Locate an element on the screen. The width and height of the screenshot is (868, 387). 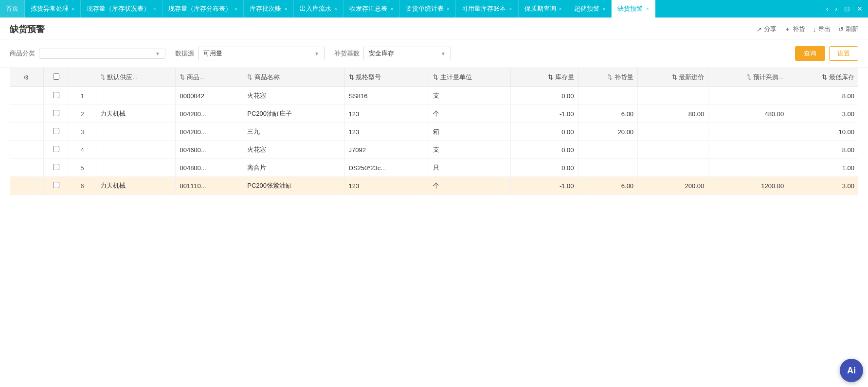
select-all-checkbox is located at coordinates (56, 77).